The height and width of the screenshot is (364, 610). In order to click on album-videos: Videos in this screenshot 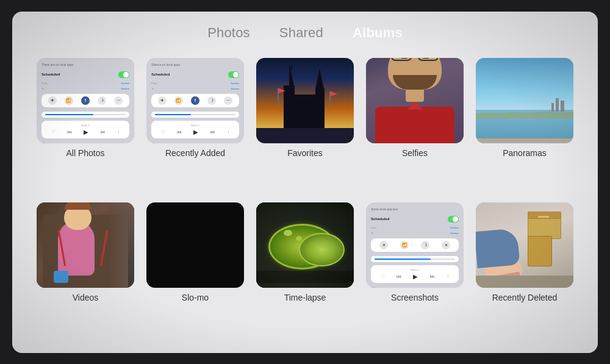, I will do `click(85, 268)`.